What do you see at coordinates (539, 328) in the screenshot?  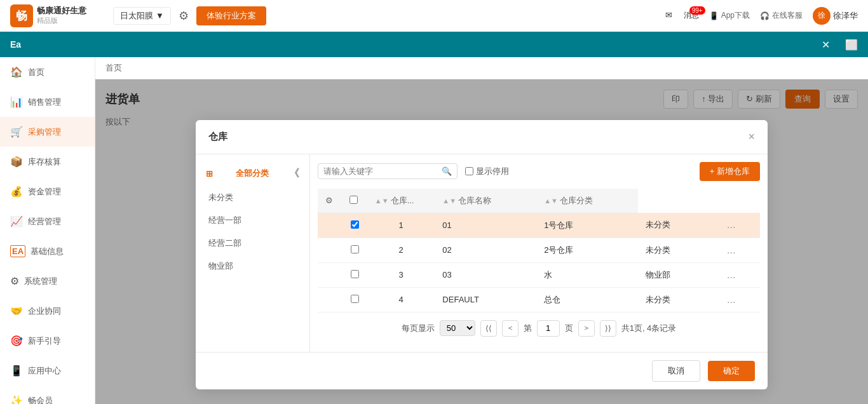 I see `pagination: 每页显示 50 100 200 ⟨⟨ ＜ 第 页` at bounding box center [539, 328].